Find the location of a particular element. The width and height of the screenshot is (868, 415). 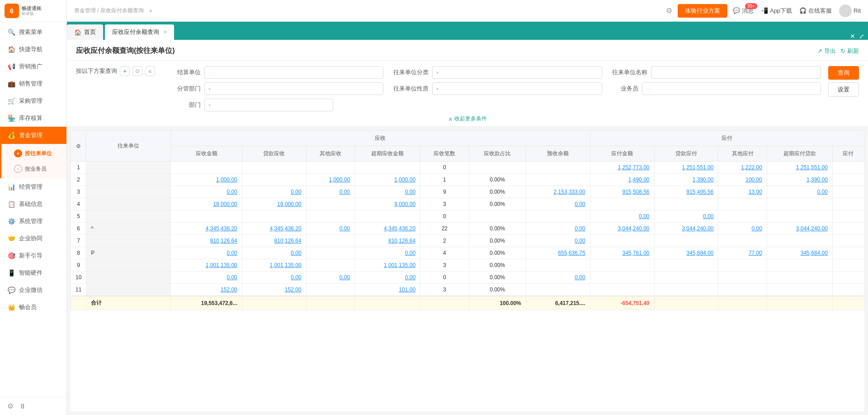

tab-query: 应收应付余额查询 × is located at coordinates (139, 32).